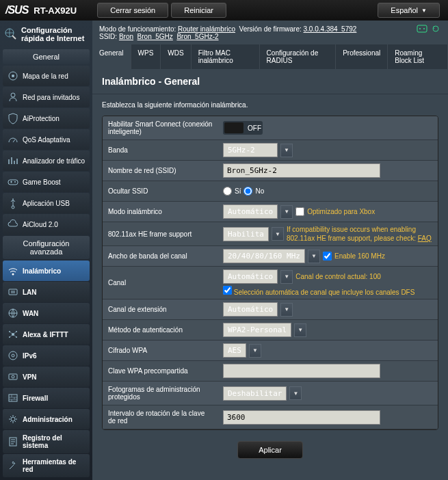 Image resolution: width=448 pixels, height=480 pixels. Describe the element at coordinates (13, 334) in the screenshot. I see `alexa-icon` at that location.